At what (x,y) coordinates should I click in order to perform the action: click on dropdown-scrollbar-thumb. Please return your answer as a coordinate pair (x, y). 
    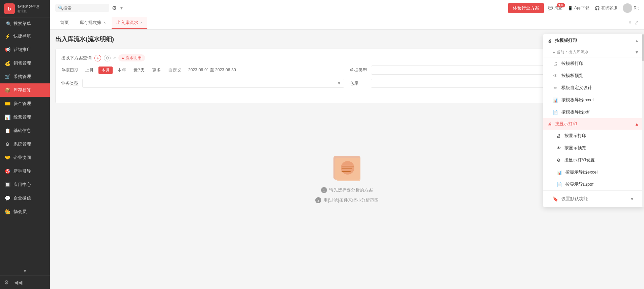
    Looking at the image, I should click on (643, 48).